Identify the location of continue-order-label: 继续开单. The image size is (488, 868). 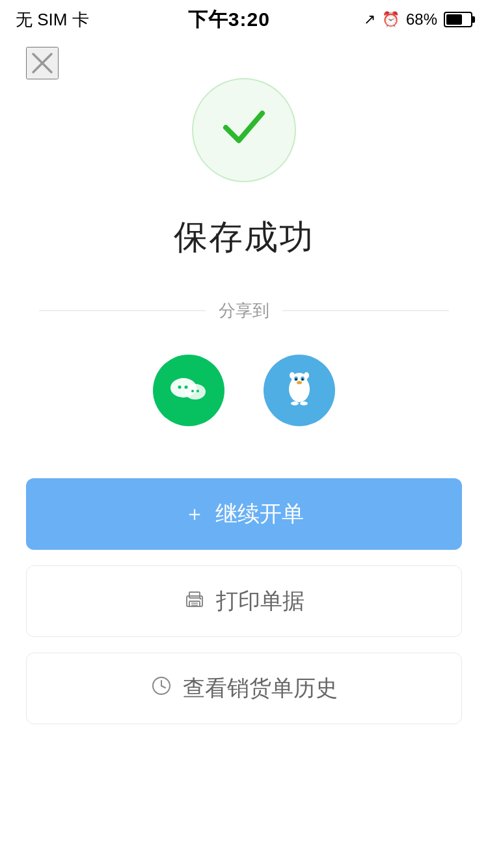
(260, 514).